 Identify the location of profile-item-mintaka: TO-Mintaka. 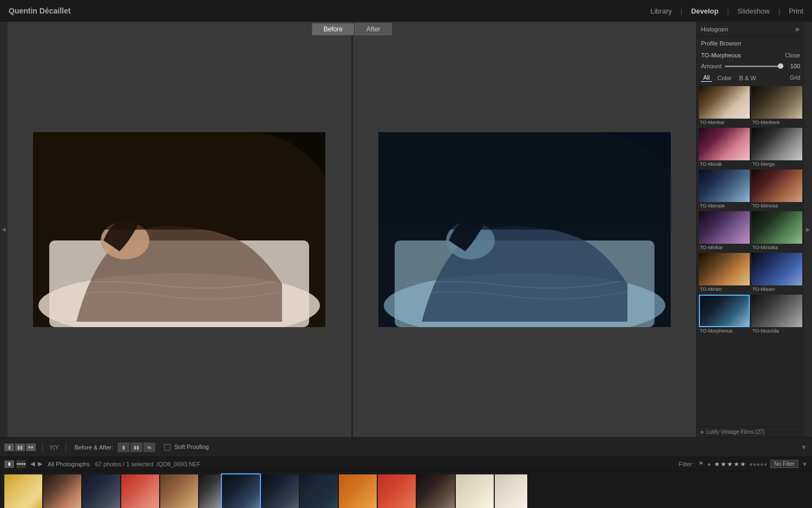
(777, 231).